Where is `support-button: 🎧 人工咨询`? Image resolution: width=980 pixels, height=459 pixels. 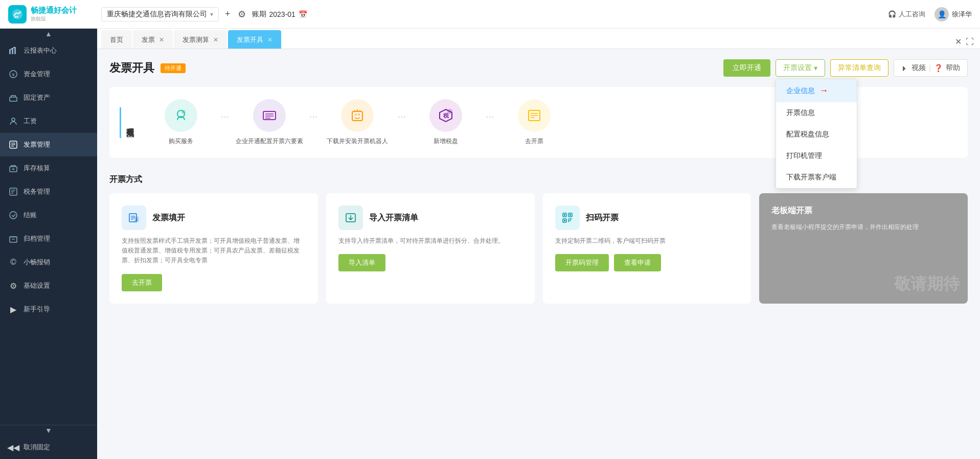
support-button: 🎧 人工咨询 is located at coordinates (907, 14).